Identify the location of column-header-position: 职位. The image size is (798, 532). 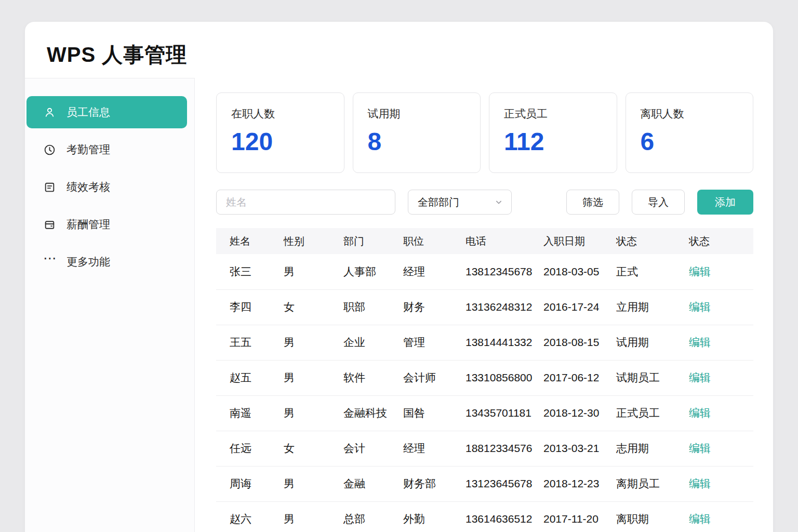
(434, 241).